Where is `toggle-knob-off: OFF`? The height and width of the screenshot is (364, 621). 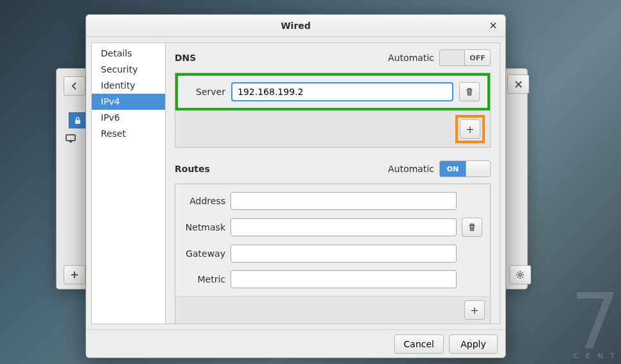 toggle-knob-off: OFF is located at coordinates (477, 58).